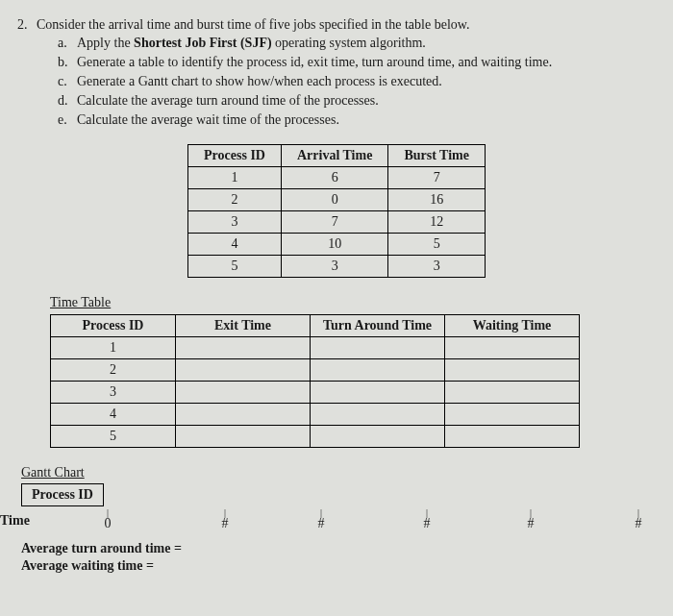  Describe the element at coordinates (436, 223) in the screenshot. I see `cell: 12` at that location.